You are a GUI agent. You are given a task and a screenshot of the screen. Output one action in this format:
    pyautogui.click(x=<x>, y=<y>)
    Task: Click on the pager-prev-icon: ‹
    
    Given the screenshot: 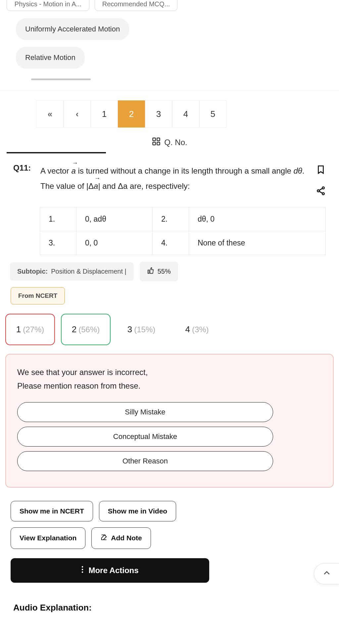 What is the action you would take?
    pyautogui.click(x=77, y=114)
    